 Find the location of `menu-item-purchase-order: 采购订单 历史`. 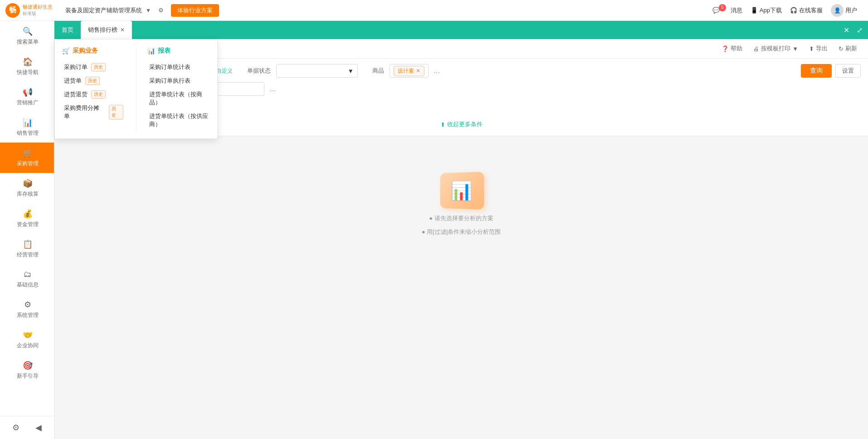

menu-item-purchase-order: 采购订单 历史 is located at coordinates (93, 67).